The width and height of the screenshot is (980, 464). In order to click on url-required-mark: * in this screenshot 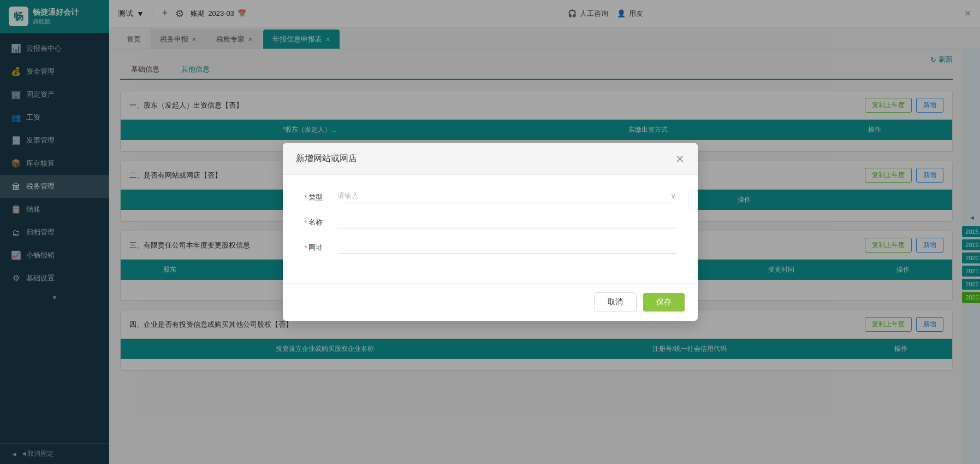, I will do `click(306, 248)`.